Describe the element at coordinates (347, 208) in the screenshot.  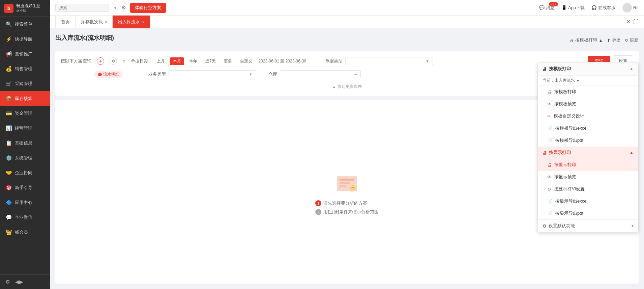
I see `empty-steps: 1 请先选择要分析的方案 2 用[过滤]条件来缩小分析范围` at that location.